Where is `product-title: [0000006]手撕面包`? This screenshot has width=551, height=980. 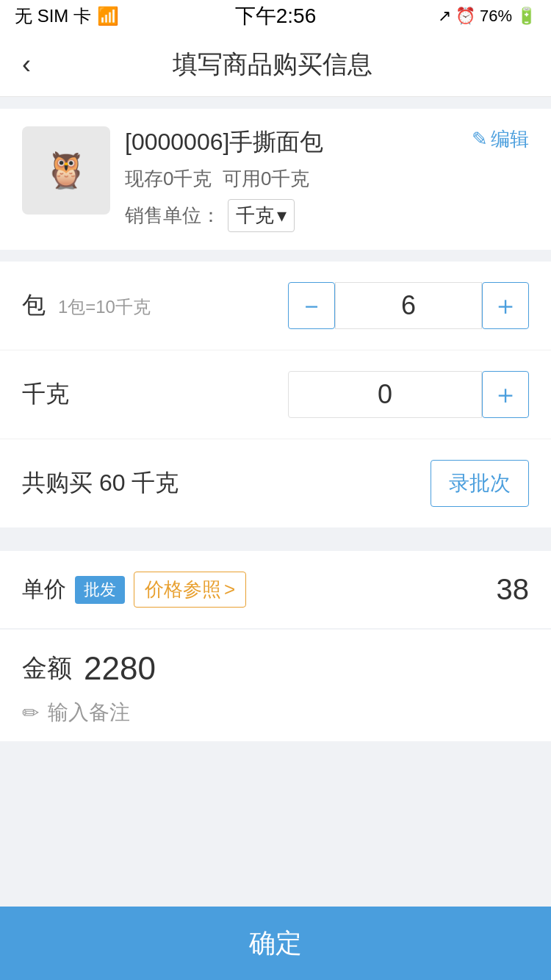
product-title: [0000006]手撕面包 is located at coordinates (224, 143).